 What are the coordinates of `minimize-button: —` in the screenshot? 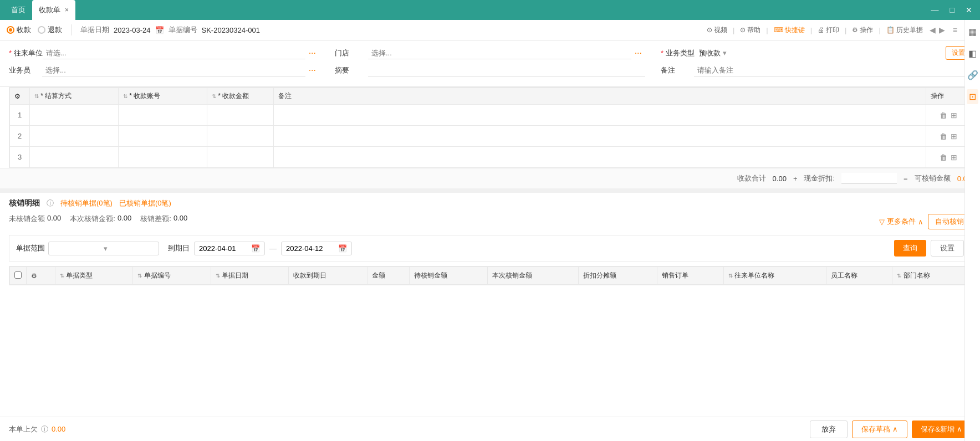 It's located at (935, 10).